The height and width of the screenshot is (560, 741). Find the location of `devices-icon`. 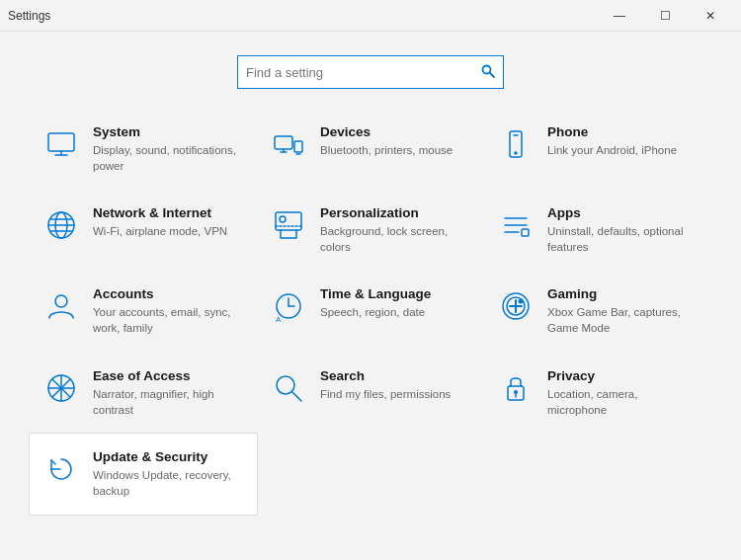

devices-icon is located at coordinates (288, 144).